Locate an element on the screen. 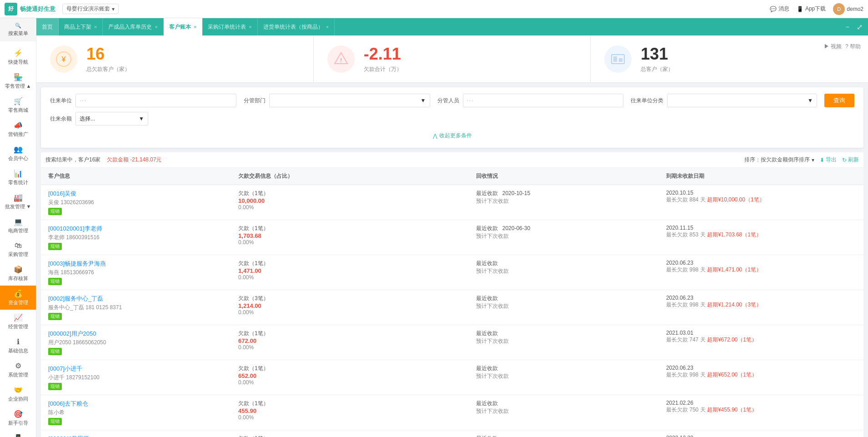  sidebar-item-retail-mgmt: 🏪 零售管理 ▲ is located at coordinates (18, 81).